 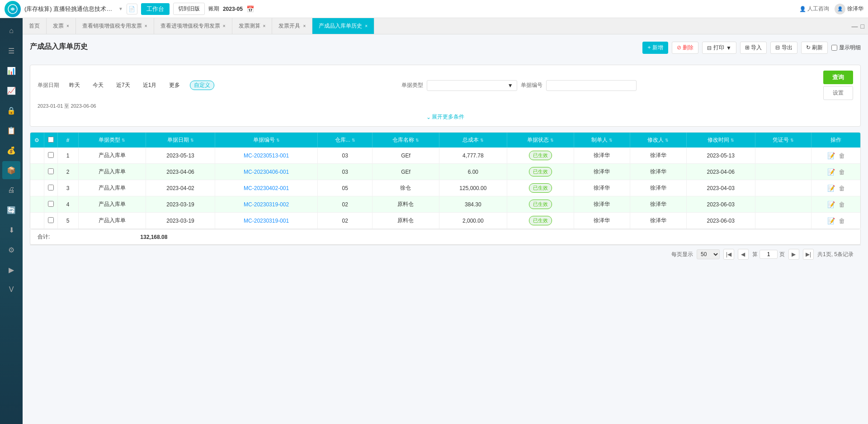 I want to click on edit-icon-4: 📝, so click(x=831, y=221).